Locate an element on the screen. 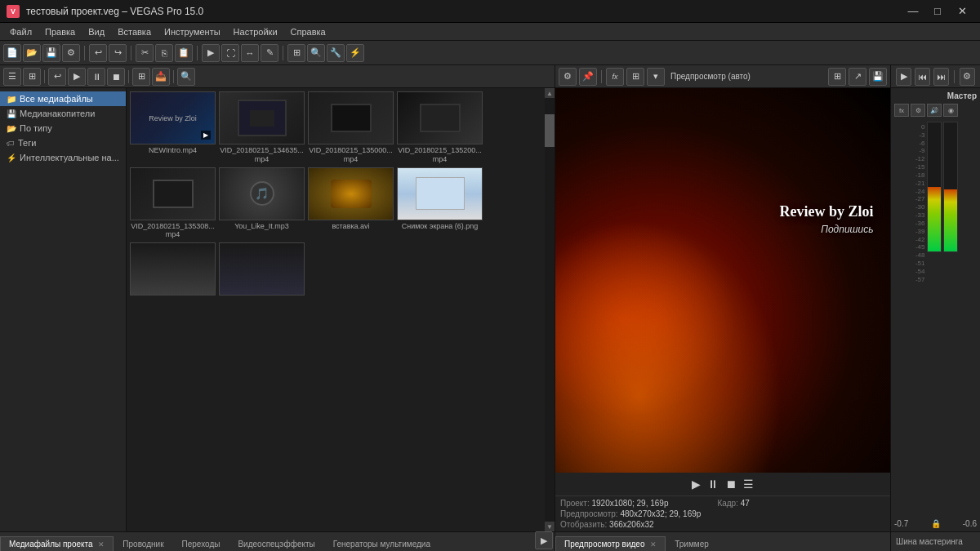 The width and height of the screenshot is (980, 551). preview-mode: ▾ is located at coordinates (656, 77).